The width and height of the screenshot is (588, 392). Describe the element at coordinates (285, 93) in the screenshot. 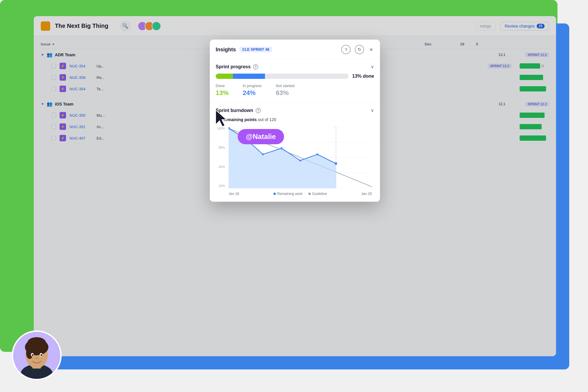

I see `stat-notstarted-value: 63%` at that location.